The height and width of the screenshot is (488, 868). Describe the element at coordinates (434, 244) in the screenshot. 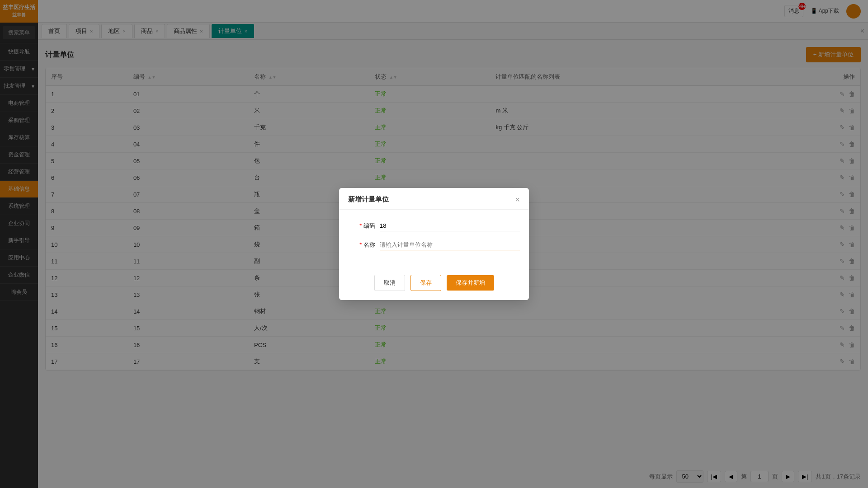

I see `add-unit-modal: 新增计量单位 × * 编码 * 名称 取消 保存 保存并新增` at that location.